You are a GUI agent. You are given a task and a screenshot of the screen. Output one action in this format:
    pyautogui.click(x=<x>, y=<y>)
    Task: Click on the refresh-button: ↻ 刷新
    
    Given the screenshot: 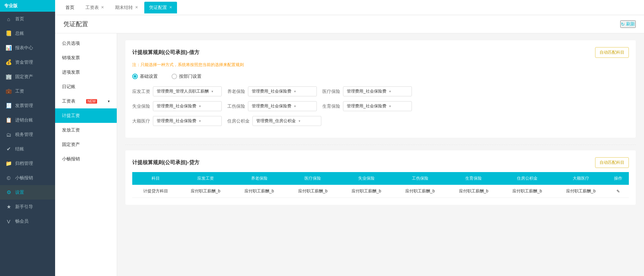 What is the action you would take?
    pyautogui.click(x=628, y=24)
    